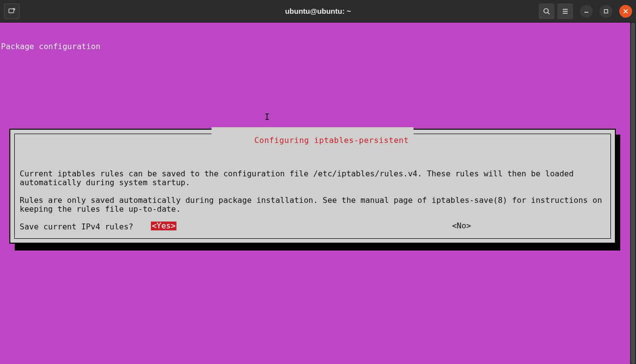 The image size is (636, 364). What do you see at coordinates (462, 226) in the screenshot?
I see `no-button: <No>` at bounding box center [462, 226].